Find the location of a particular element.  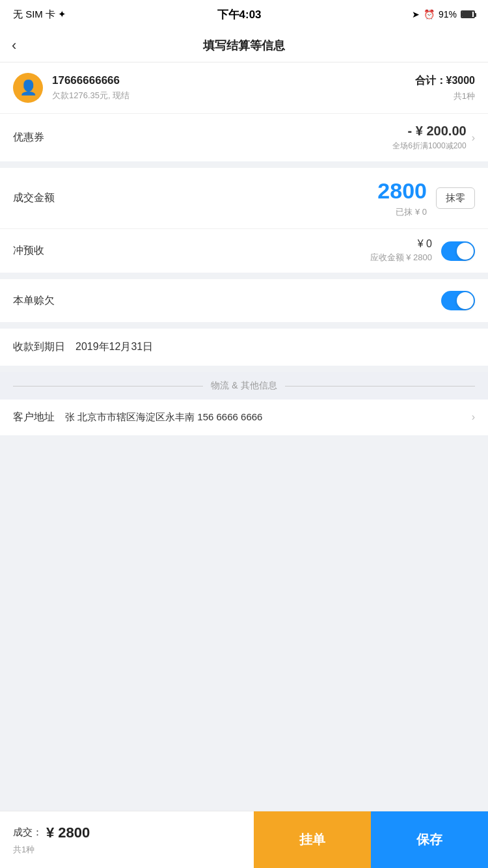

bottom-deal-label: 成交： is located at coordinates (27, 833).